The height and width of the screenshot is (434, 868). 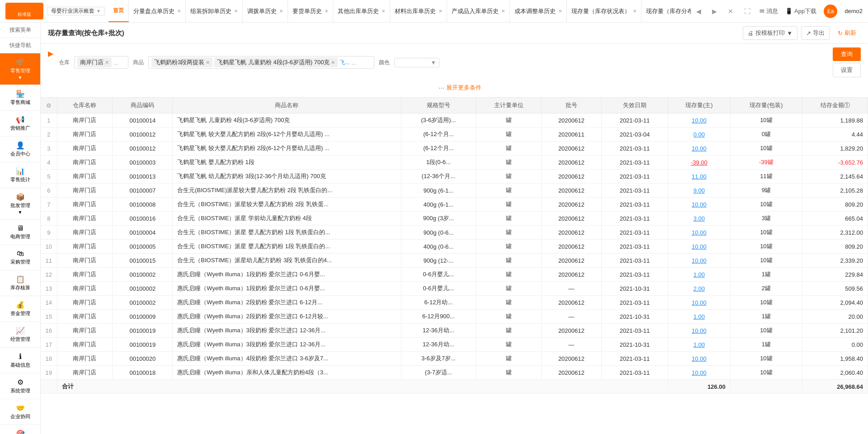 What do you see at coordinates (419, 11) in the screenshot?
I see `tab-material: 材料出库单历史✕` at bounding box center [419, 11].